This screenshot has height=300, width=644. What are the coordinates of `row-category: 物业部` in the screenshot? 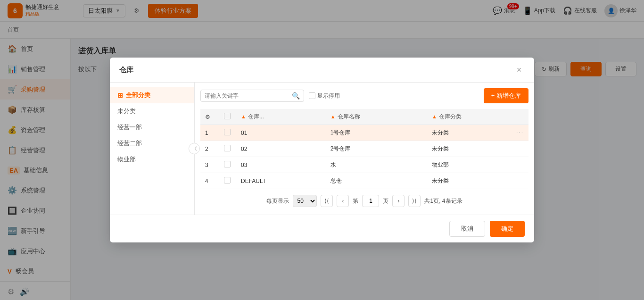 It's located at (478, 165).